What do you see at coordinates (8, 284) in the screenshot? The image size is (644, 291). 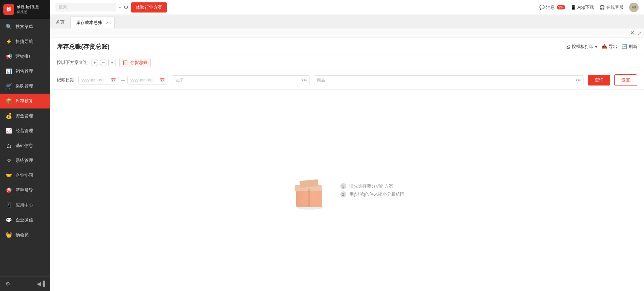 I see `settings-icon: ⚙` at bounding box center [8, 284].